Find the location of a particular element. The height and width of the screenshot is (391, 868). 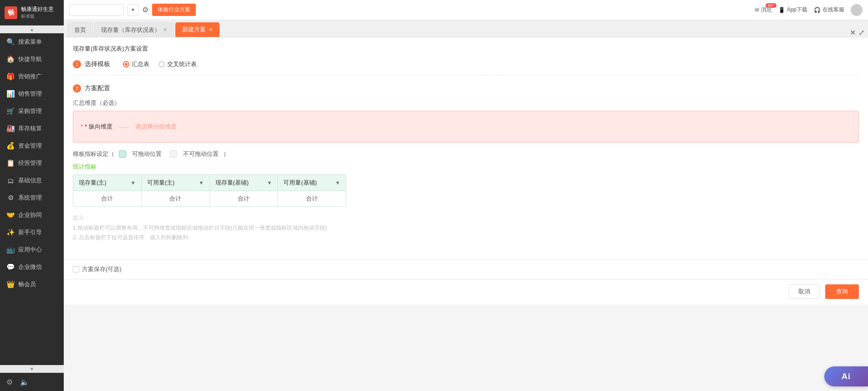

user-avatar is located at coordinates (857, 10).